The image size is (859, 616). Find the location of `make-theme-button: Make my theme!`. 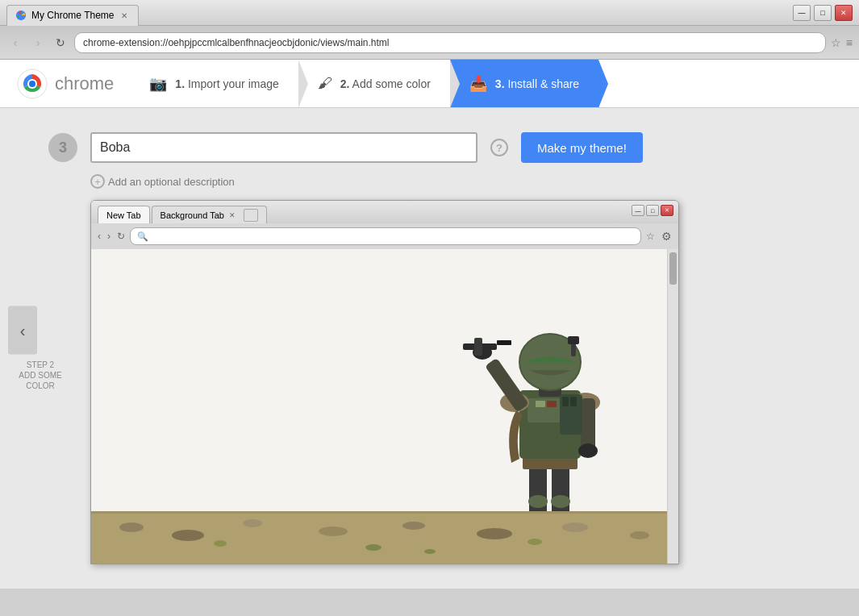

make-theme-button: Make my theme! is located at coordinates (582, 148).